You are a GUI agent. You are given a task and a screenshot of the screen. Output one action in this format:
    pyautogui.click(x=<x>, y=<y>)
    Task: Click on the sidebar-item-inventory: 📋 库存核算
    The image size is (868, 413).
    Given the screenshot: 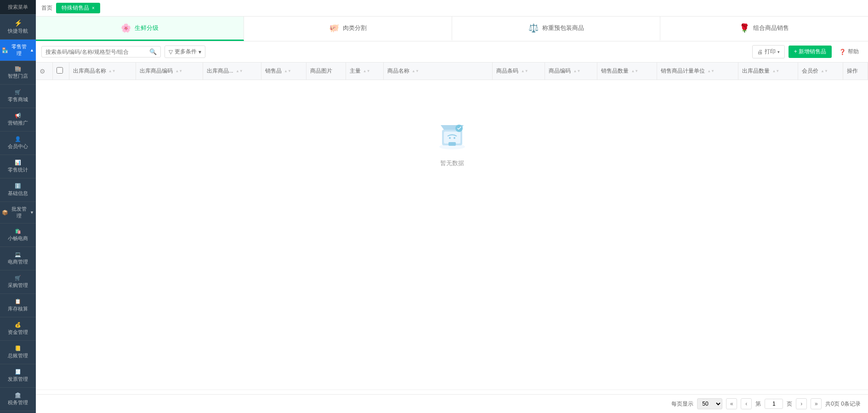 What is the action you would take?
    pyautogui.click(x=18, y=305)
    